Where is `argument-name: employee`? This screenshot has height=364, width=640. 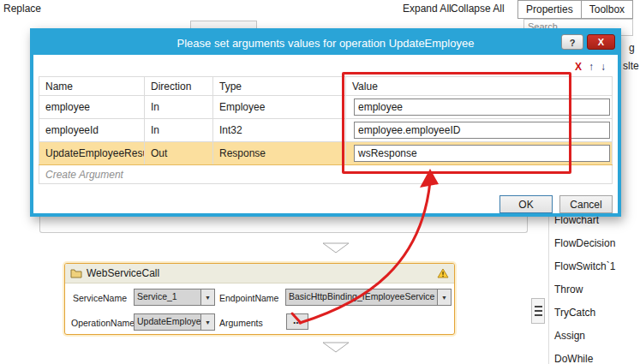 argument-name: employee is located at coordinates (93, 108).